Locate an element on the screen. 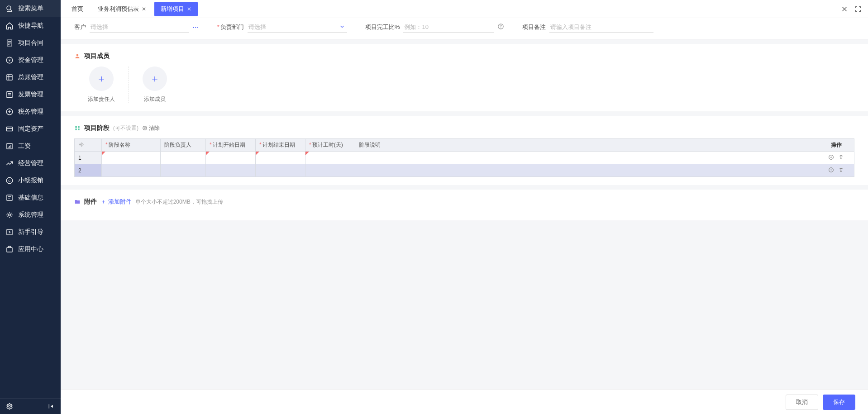  invoice-icon is located at coordinates (10, 95).